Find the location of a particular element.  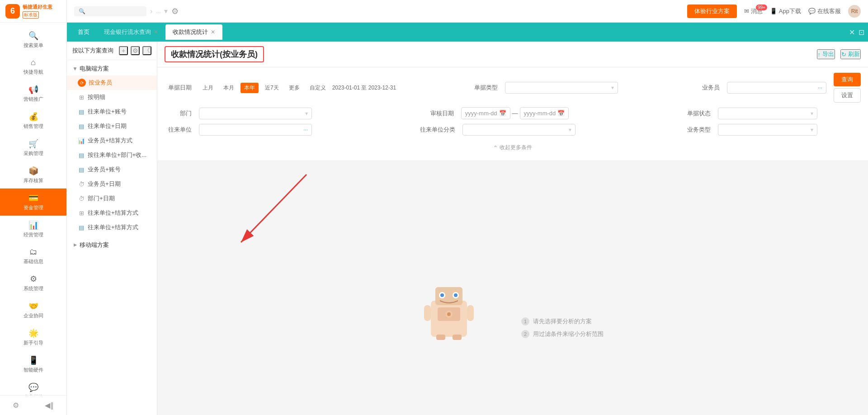

finance-nav-label: 资金管理 is located at coordinates (33, 208).